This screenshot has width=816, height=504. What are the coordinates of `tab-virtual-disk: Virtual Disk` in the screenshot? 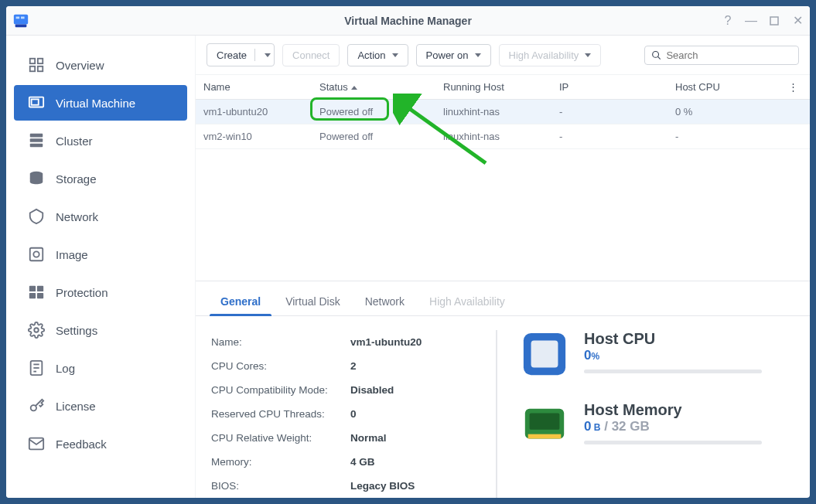 It's located at (312, 303).